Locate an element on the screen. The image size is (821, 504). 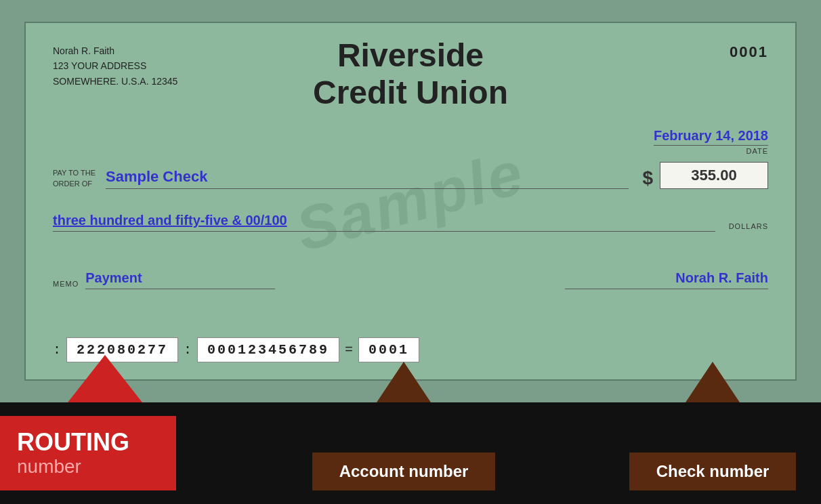
account-holder: Norah R. Faith 123 YOUR ADDRESS SOMEWHER… is located at coordinates (115, 66).